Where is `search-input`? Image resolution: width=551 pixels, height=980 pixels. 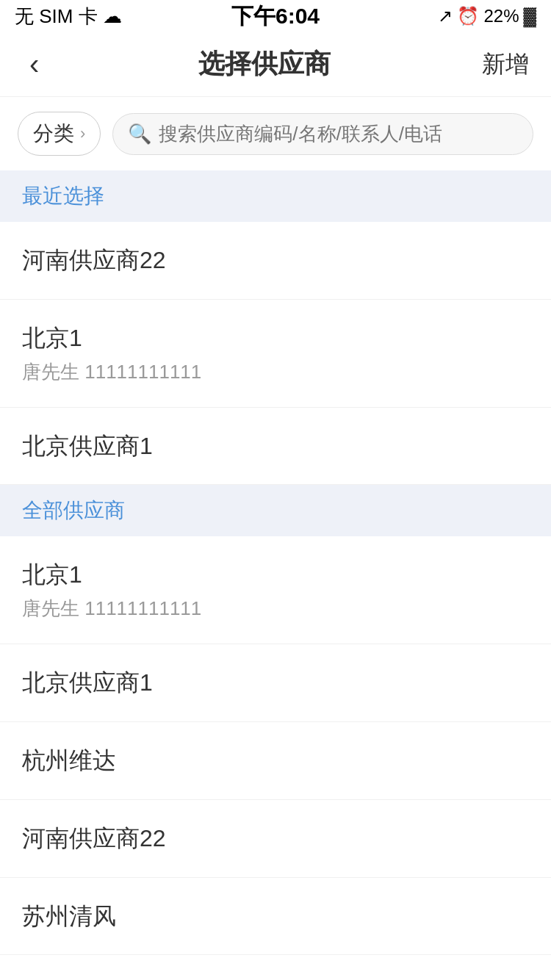
search-input is located at coordinates (338, 134).